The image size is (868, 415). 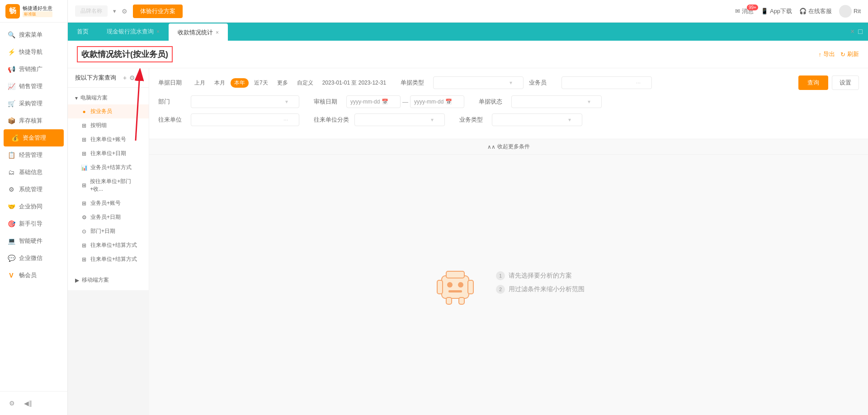 What do you see at coordinates (108, 231) in the screenshot?
I see `scheme-item-8: ⊙ 部门+日期` at bounding box center [108, 231].